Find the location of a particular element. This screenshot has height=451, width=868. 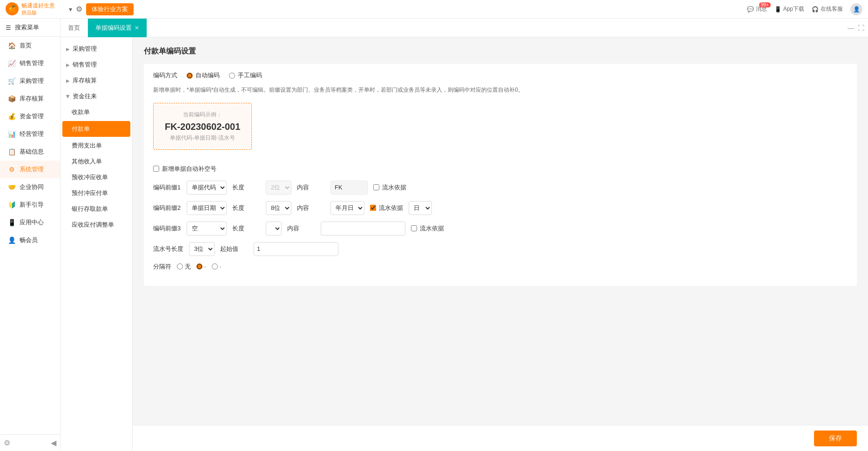

search-menu-item: ☰ 搜索菜单 is located at coordinates (30, 28).